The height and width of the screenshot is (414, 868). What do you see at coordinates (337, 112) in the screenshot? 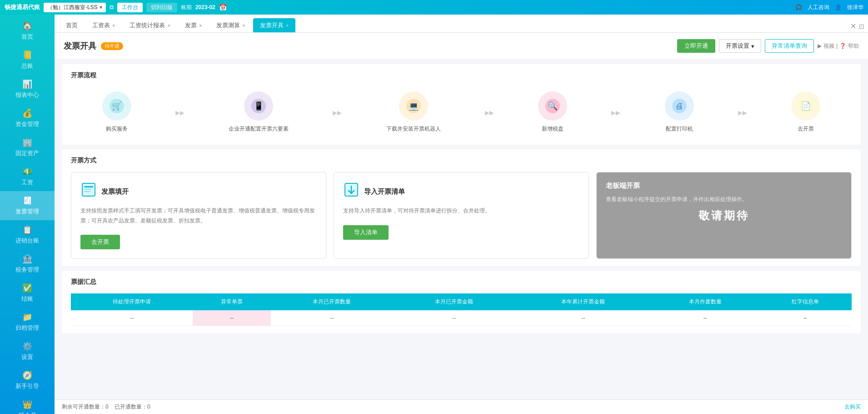
I see `arrow-2: ▸▸` at bounding box center [337, 112].